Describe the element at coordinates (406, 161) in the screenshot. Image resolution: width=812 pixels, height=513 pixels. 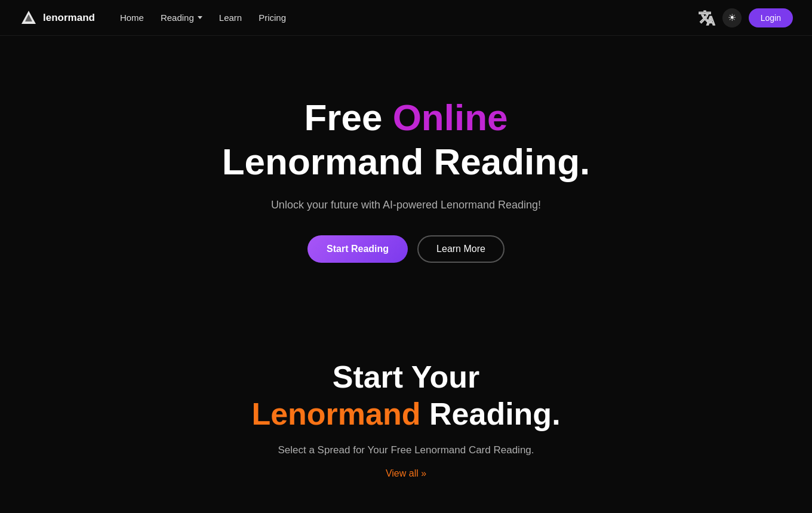
I see `hero-title-suffix: Lenormand Reading.` at that location.